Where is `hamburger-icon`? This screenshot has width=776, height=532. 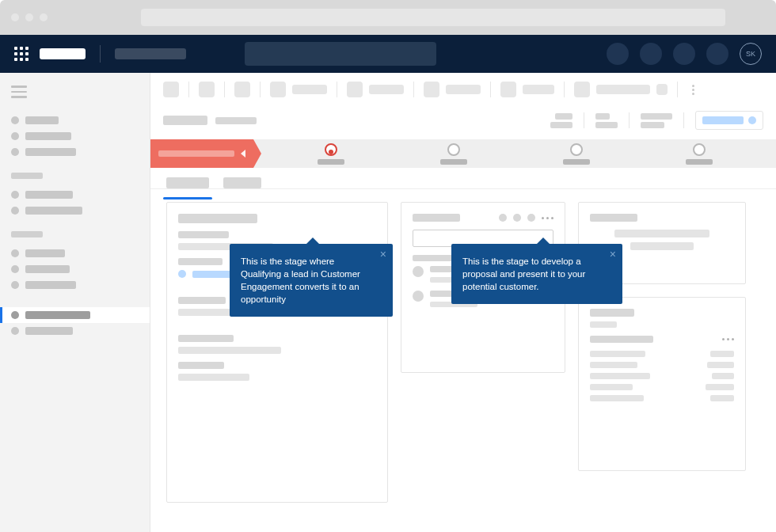
hamburger-icon is located at coordinates (19, 91).